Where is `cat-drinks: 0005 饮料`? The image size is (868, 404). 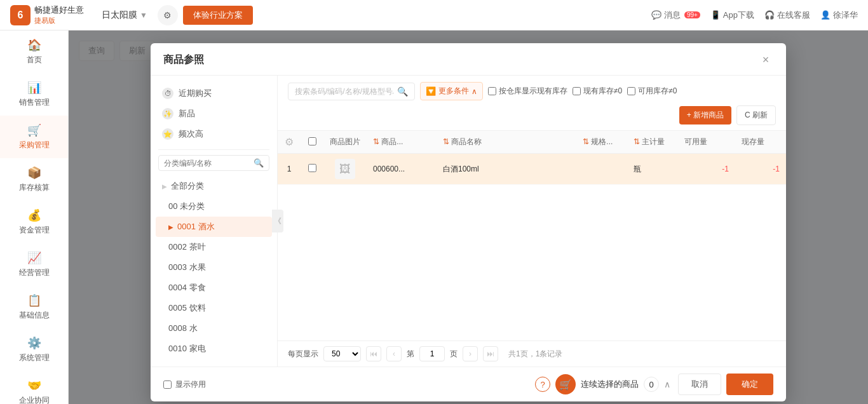
cat-drinks: 0005 饮料 is located at coordinates (214, 308).